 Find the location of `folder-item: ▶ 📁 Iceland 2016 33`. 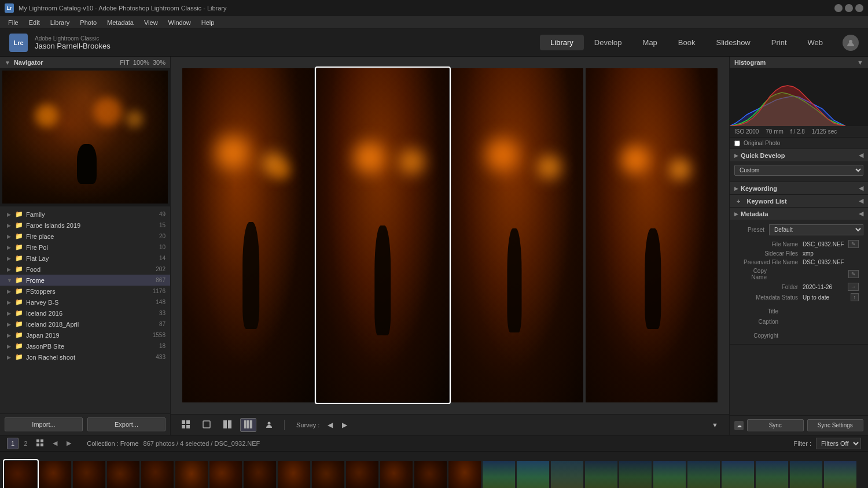

folder-item: ▶ 📁 Iceland 2016 33 is located at coordinates (85, 313).